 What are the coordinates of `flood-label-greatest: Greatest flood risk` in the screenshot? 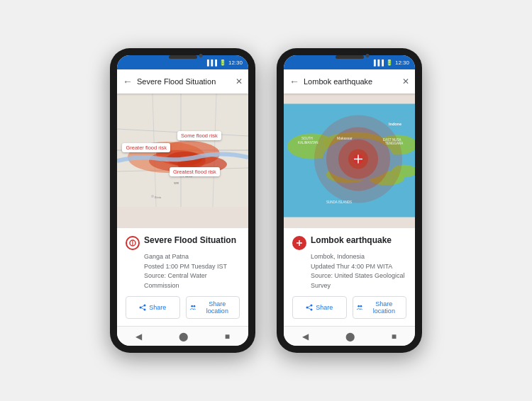 It's located at (194, 171).